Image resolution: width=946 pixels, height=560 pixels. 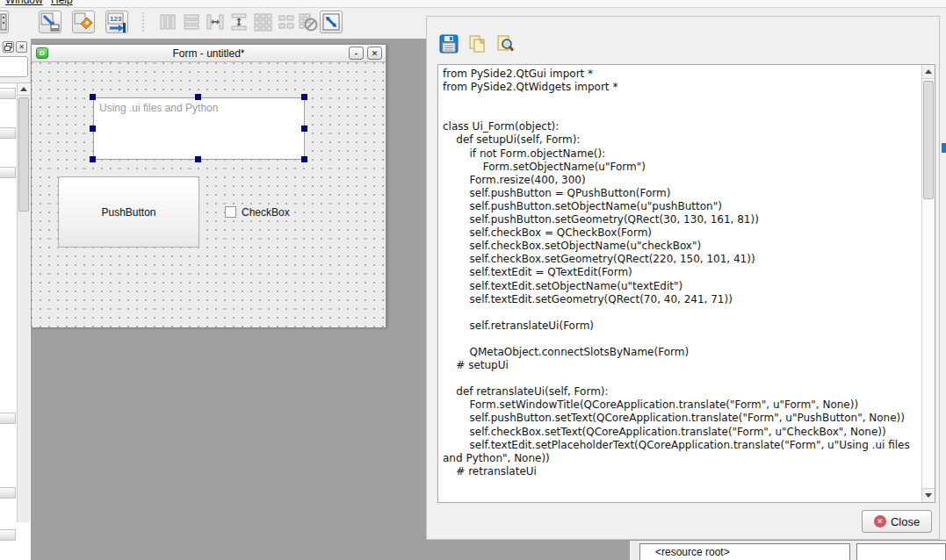 What do you see at coordinates (788, 549) in the screenshot?
I see `resource-browser-panel: <resource root>` at bounding box center [788, 549].